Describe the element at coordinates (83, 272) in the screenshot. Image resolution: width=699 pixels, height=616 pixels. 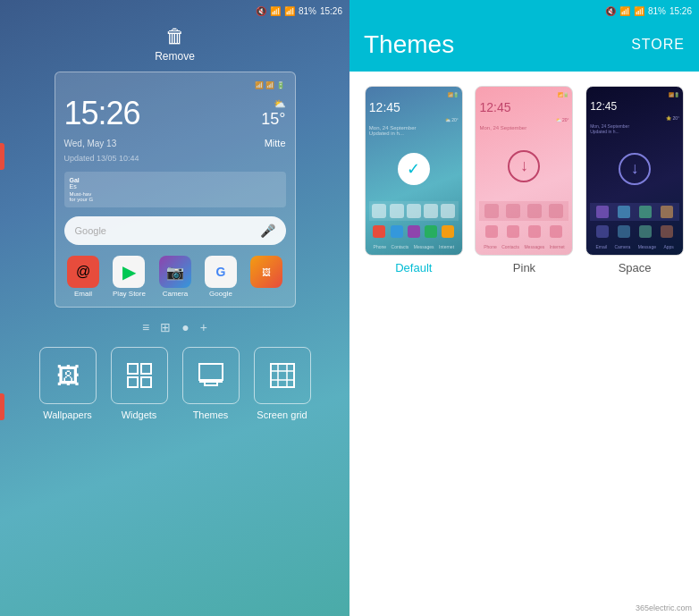
I see `email-icon: @` at that location.